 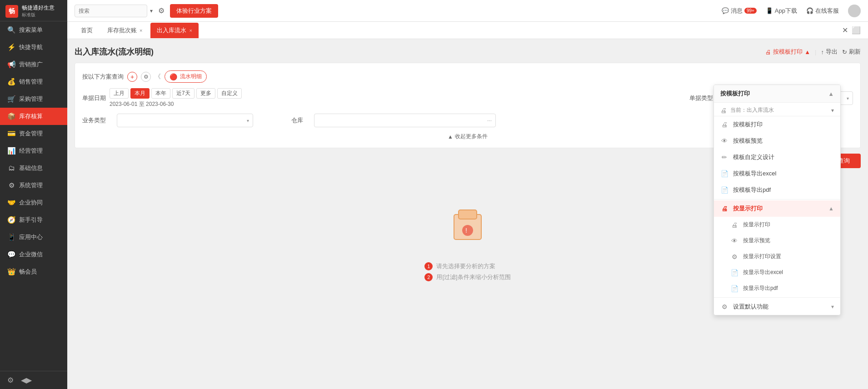 I want to click on print-item-display-section: 🖨 按显示打印 ▲, so click(x=777, y=209).